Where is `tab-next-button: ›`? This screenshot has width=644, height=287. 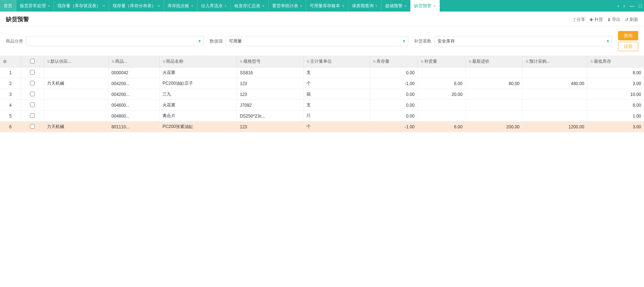 tab-next-button: › is located at coordinates (625, 6).